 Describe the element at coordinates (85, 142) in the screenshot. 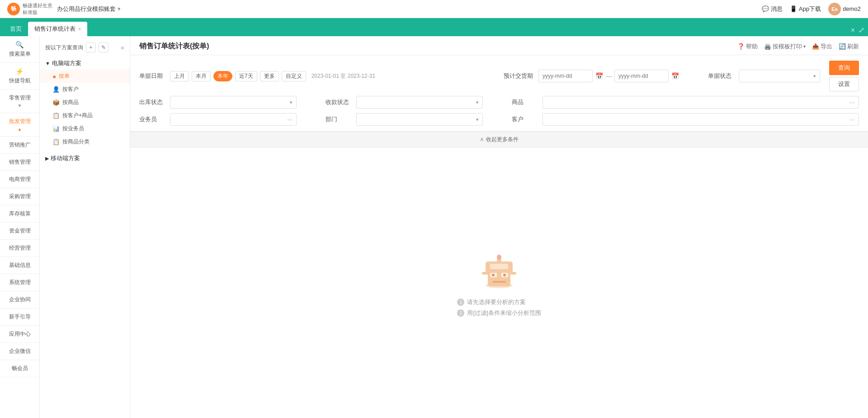

I see `tree-item-by-category: 📋 按商品分类` at that location.